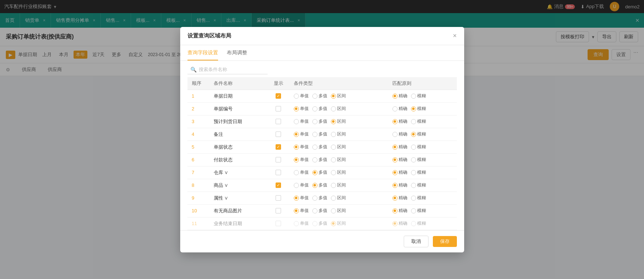  What do you see at coordinates (237, 52) in the screenshot?
I see `tab-layout-adjust-label: 布局调整` at bounding box center [237, 52].